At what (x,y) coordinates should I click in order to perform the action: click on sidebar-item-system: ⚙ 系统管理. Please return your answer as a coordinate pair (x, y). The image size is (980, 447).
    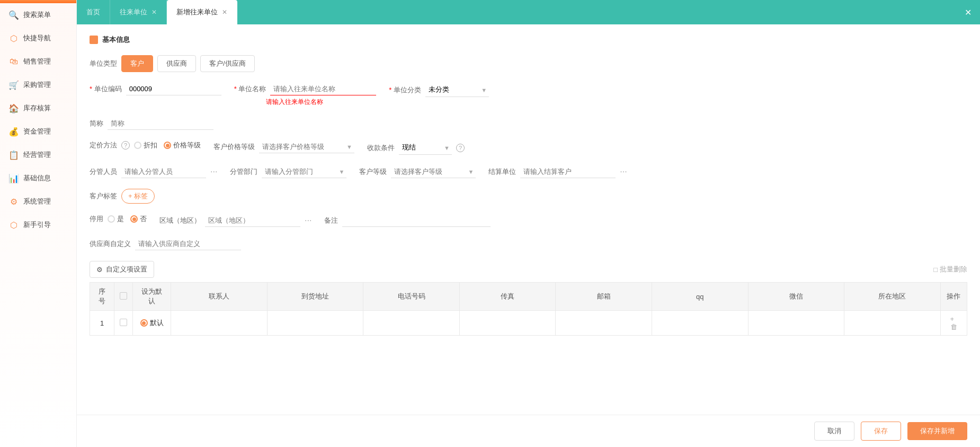
    Looking at the image, I should click on (38, 201).